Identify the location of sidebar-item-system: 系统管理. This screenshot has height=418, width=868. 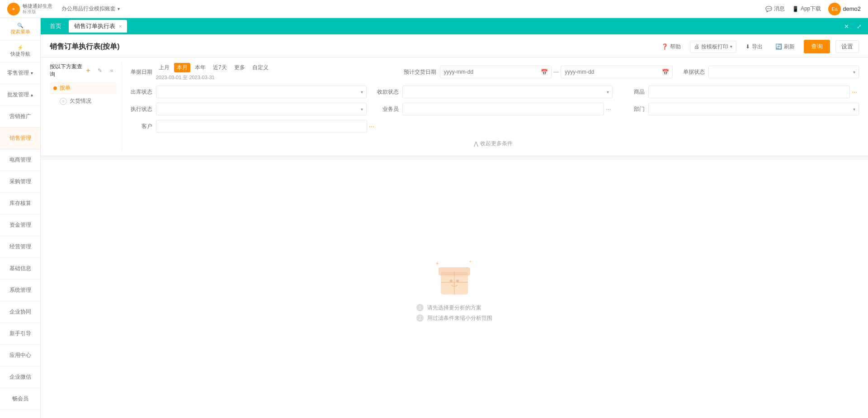
(20, 290).